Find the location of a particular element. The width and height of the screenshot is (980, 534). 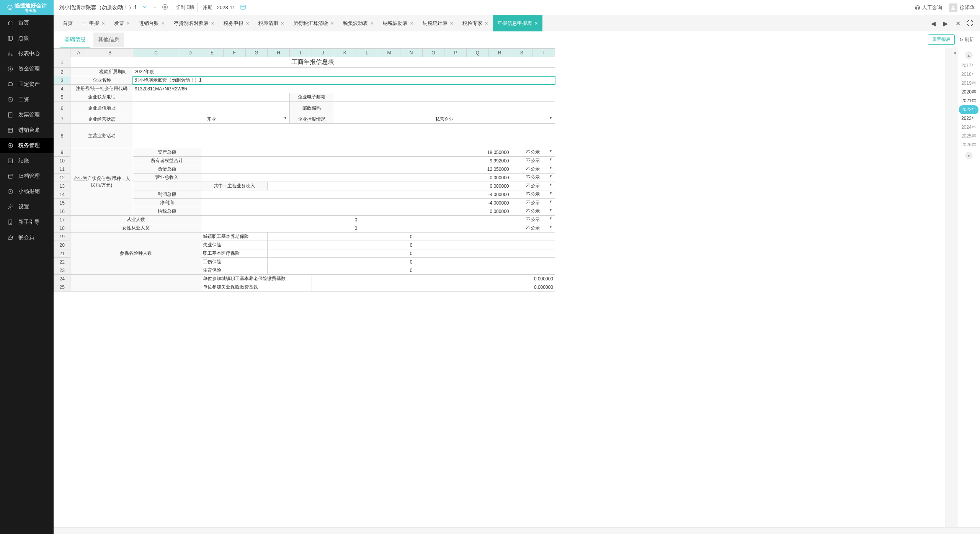

col-header: D is located at coordinates (190, 53).